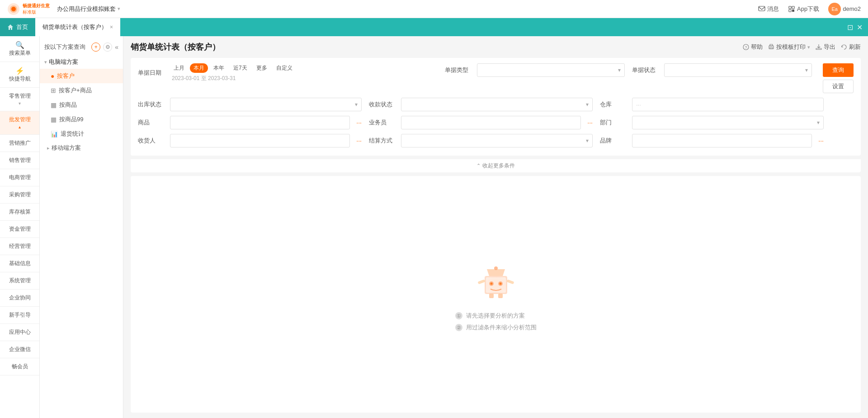 This screenshot has height=418, width=868. Describe the element at coordinates (81, 62) in the screenshot. I see `plan-group-desktop-header: ▾ 电脑端方案` at that location.